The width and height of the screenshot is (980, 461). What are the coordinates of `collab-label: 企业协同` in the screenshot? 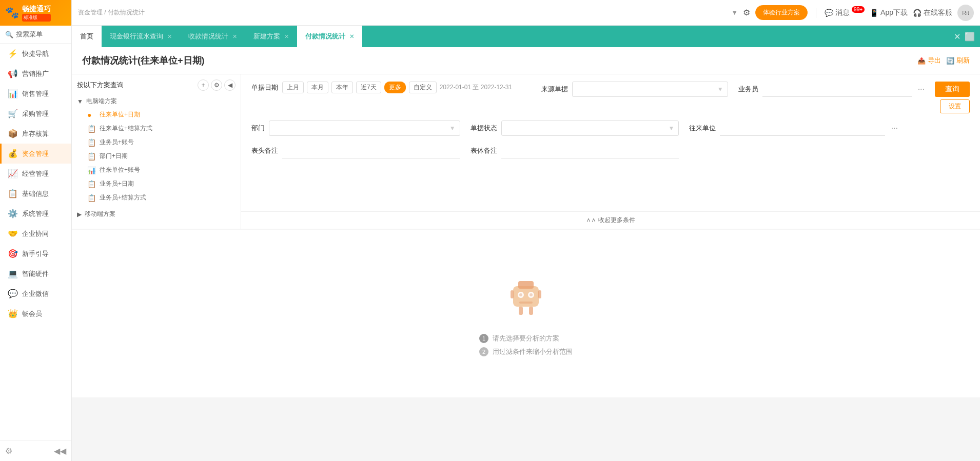 It's located at (35, 234).